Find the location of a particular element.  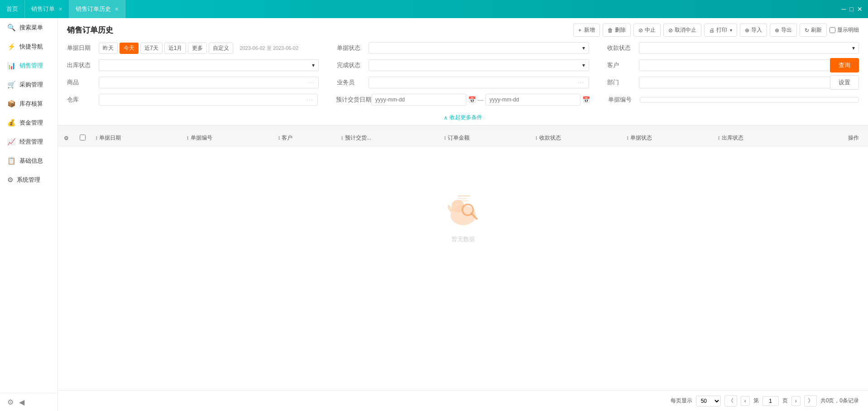

last-page-btn: 》 is located at coordinates (810, 401).